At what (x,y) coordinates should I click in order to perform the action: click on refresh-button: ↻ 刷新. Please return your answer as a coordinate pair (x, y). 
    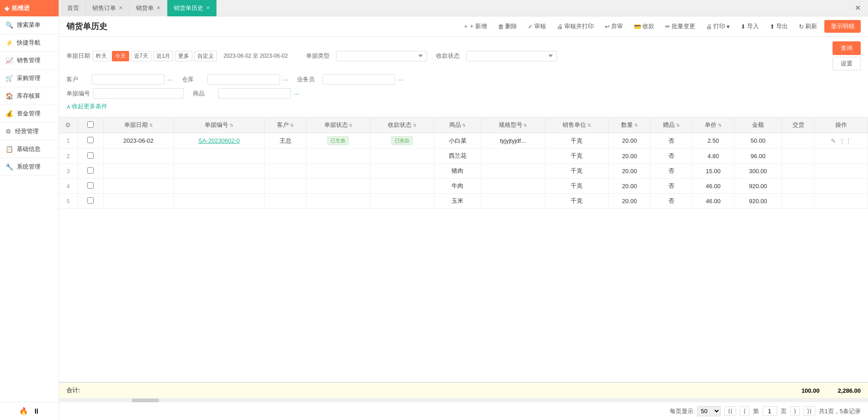
    Looking at the image, I should click on (808, 26).